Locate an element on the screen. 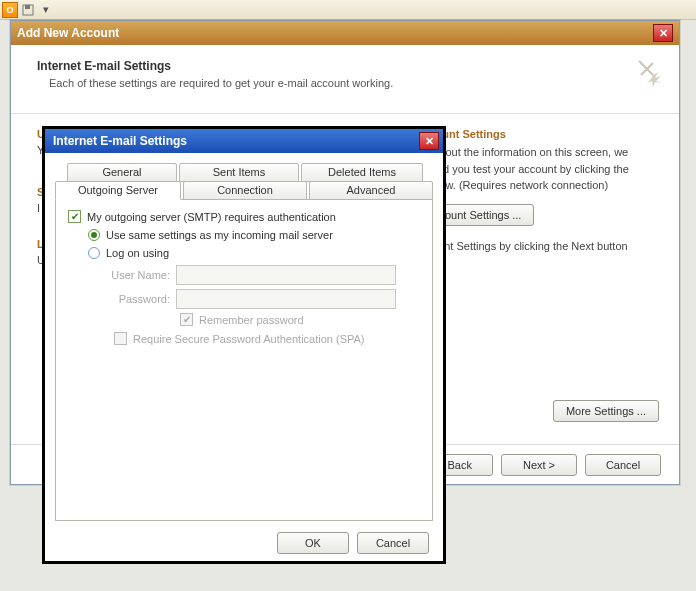 This screenshot has width=696, height=591. username-label: User Name: is located at coordinates (133, 275).